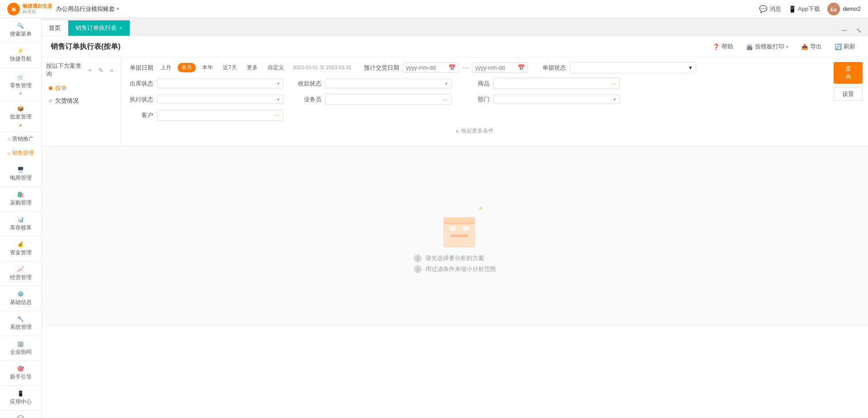 The image size is (868, 418). I want to click on expected-date-from-input: 📅, so click(431, 68).